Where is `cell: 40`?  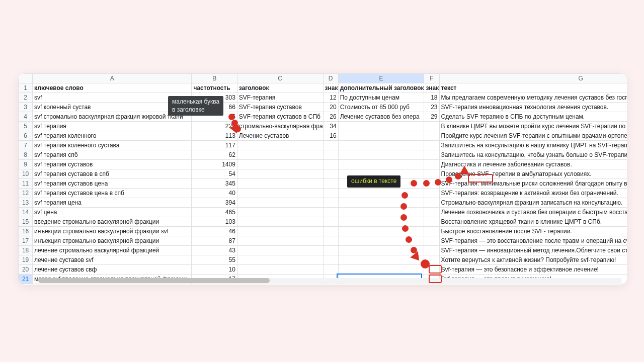
cell: 40 is located at coordinates (214, 193).